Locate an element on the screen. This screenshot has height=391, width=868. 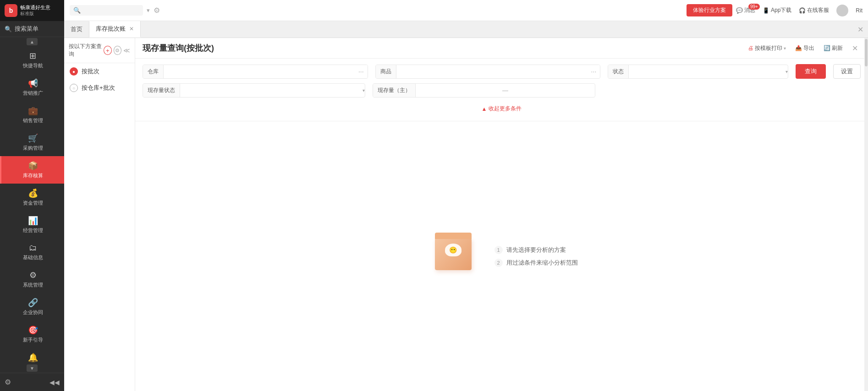
sidebar-item-finance: 💰 资金管理 is located at coordinates (32, 197).